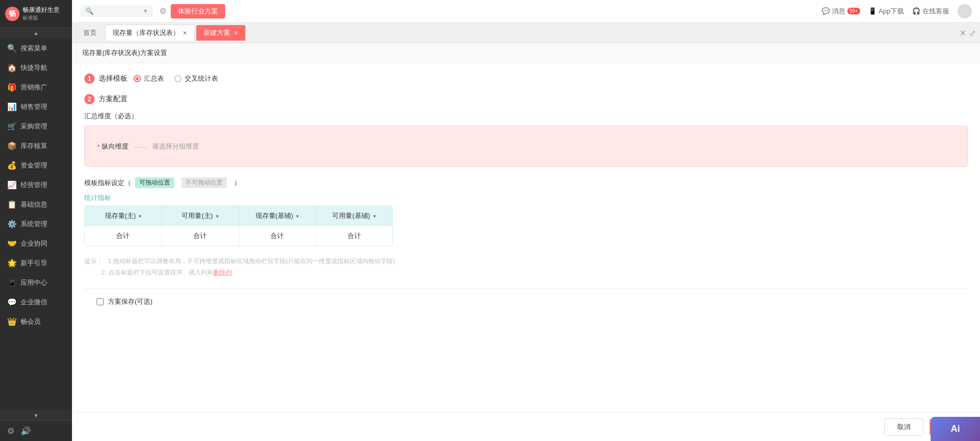  Describe the element at coordinates (965, 11) in the screenshot. I see `user-avatar` at that location.